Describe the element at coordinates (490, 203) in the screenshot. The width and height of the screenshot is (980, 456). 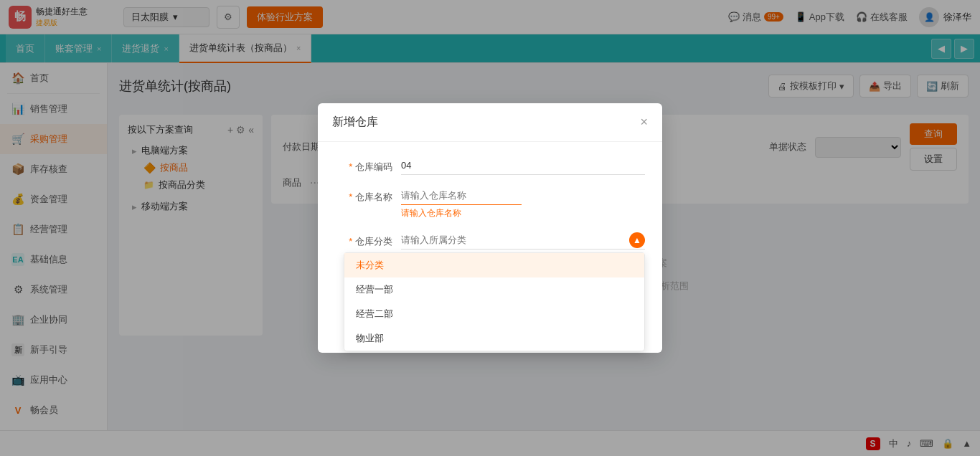
I see `form-row-name: * 仓库名称 请输入仓库名称` at that location.